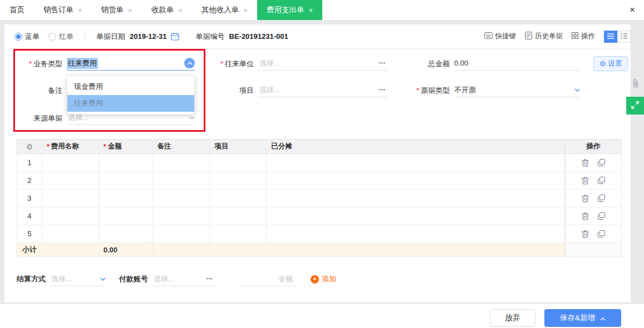 The image size is (644, 328). Describe the element at coordinates (611, 37) in the screenshot. I see `list-view-icon` at that location.